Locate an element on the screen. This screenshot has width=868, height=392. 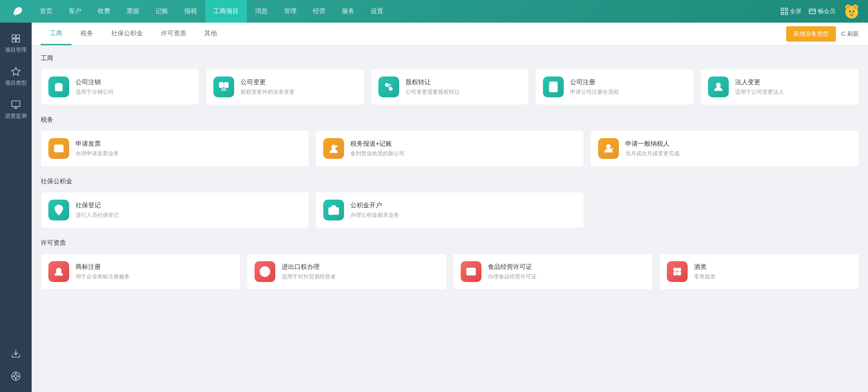
card-trademark-title: 商标注册 is located at coordinates (103, 267).